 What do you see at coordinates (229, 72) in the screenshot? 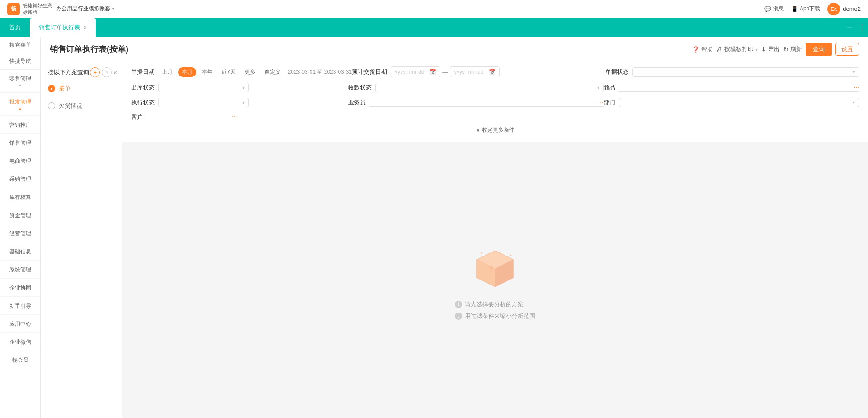
I see `date-tab-7days: 近7天` at bounding box center [229, 72].